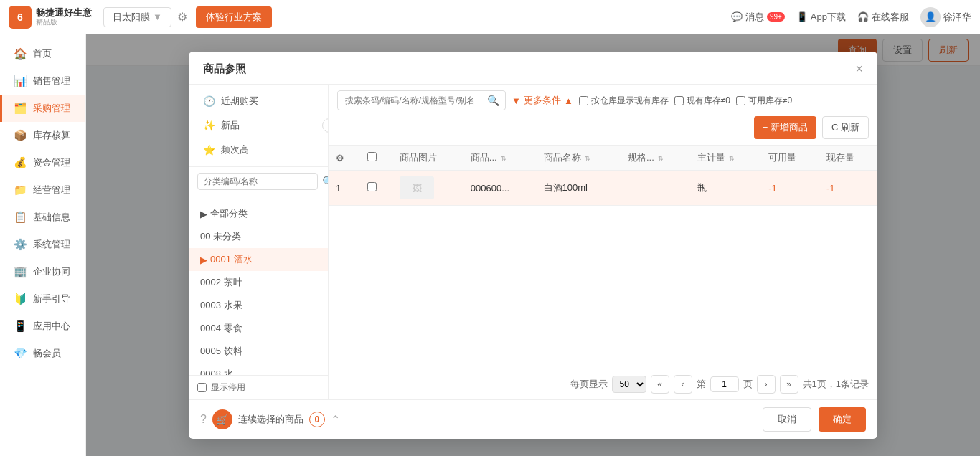 This screenshot has width=980, height=456. Describe the element at coordinates (258, 125) in the screenshot. I see `nav-new-products: ✨ 新品` at that location.